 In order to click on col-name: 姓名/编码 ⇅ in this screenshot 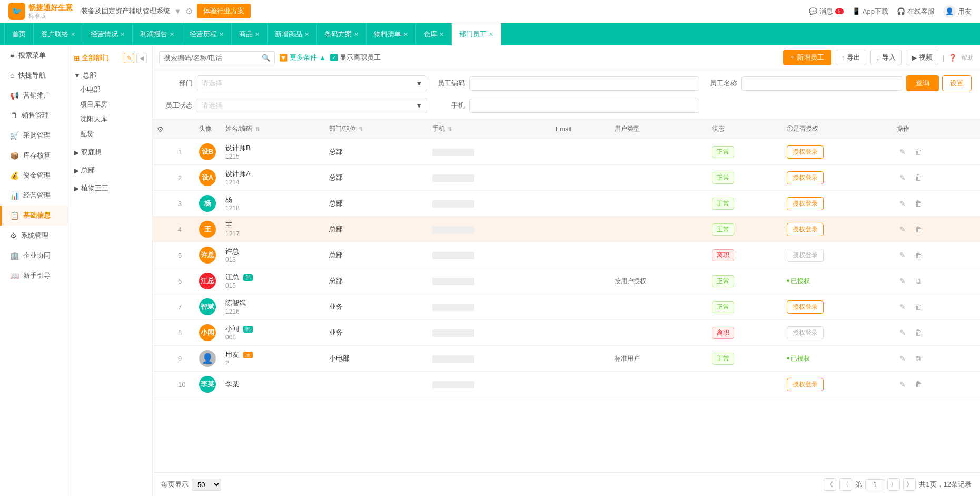, I will do `click(273, 129)`.